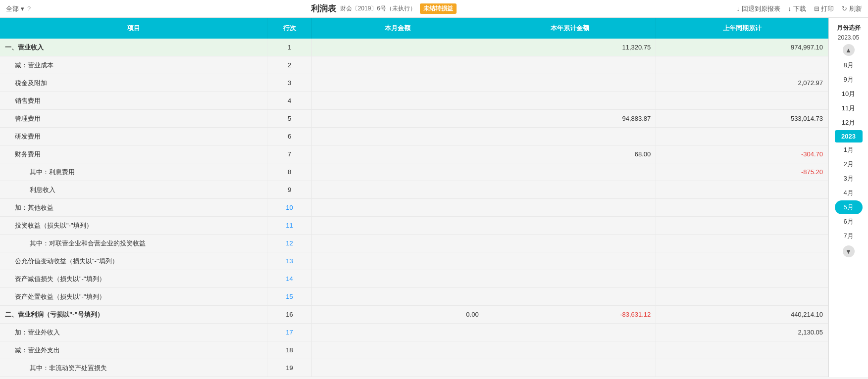 This screenshot has height=379, width=868. What do you see at coordinates (290, 47) in the screenshot?
I see `cell-row-number: 1` at bounding box center [290, 47].